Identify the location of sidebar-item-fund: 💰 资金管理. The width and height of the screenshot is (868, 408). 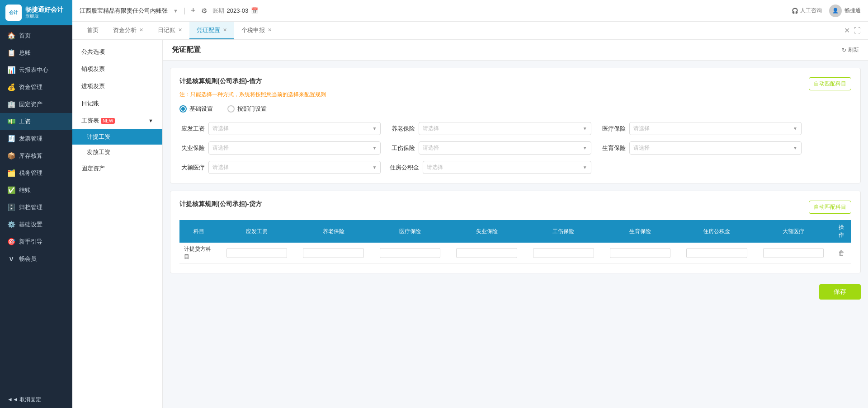
(36, 87).